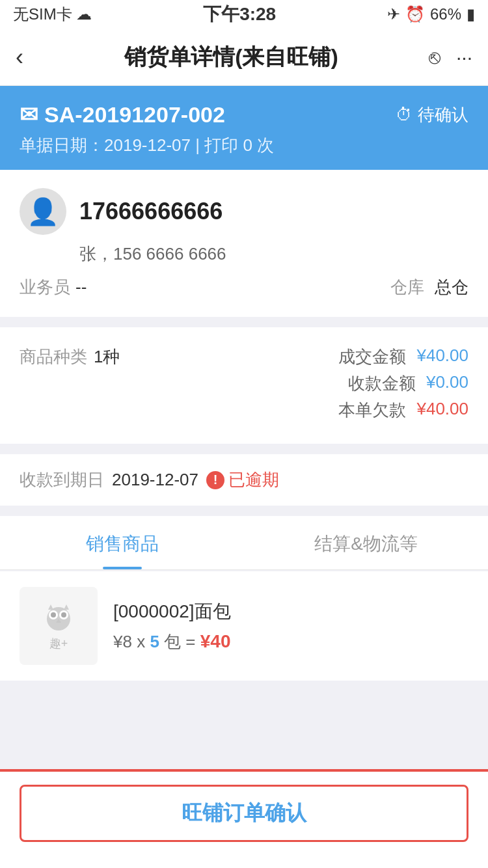 The image size is (488, 868). Describe the element at coordinates (244, 57) in the screenshot. I see `nav-bar: ‹ 销货单详情(来自旺铺) ⎋ ···` at that location.